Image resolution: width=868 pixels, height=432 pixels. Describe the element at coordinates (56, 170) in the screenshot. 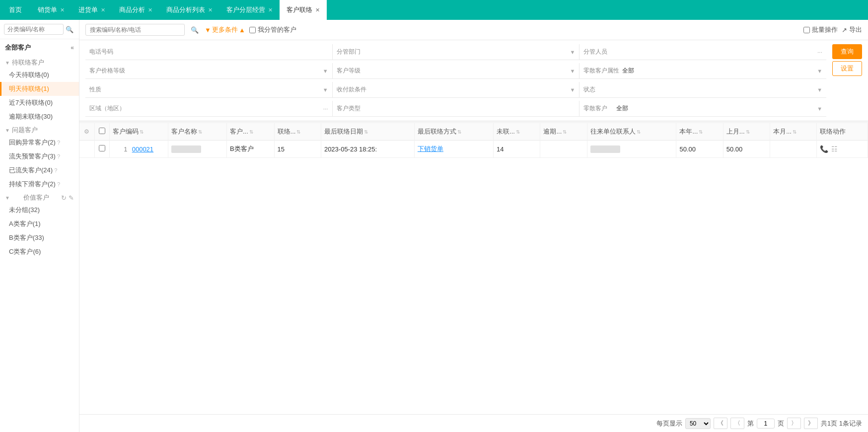

I see `help-icon-churned: ?` at that location.